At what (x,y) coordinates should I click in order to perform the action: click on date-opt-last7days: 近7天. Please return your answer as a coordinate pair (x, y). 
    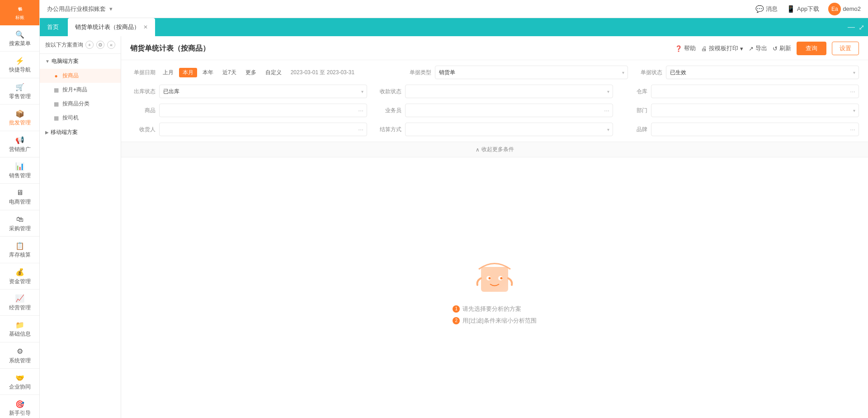
    Looking at the image, I should click on (230, 72).